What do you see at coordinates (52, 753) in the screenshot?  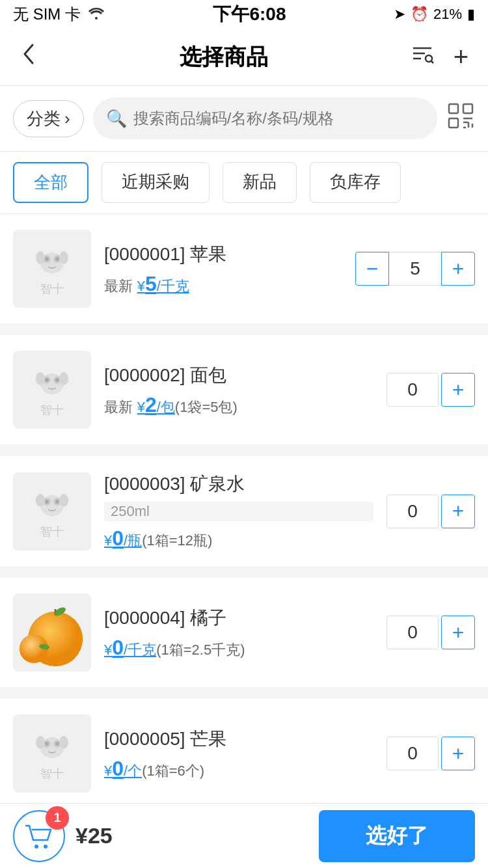 I see `product-thumb-0000005: 智十` at bounding box center [52, 753].